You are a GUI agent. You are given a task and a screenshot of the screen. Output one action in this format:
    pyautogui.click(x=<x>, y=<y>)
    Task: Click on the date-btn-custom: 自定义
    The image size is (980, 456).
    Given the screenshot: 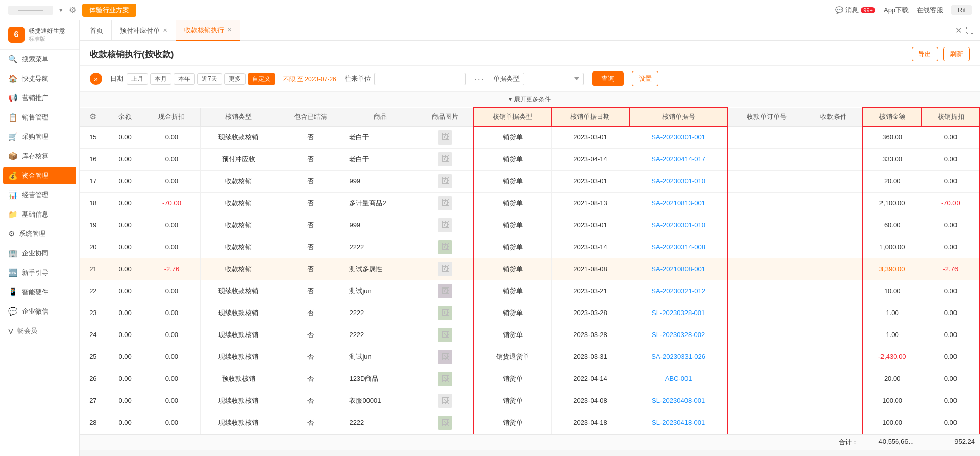 What is the action you would take?
    pyautogui.click(x=261, y=79)
    